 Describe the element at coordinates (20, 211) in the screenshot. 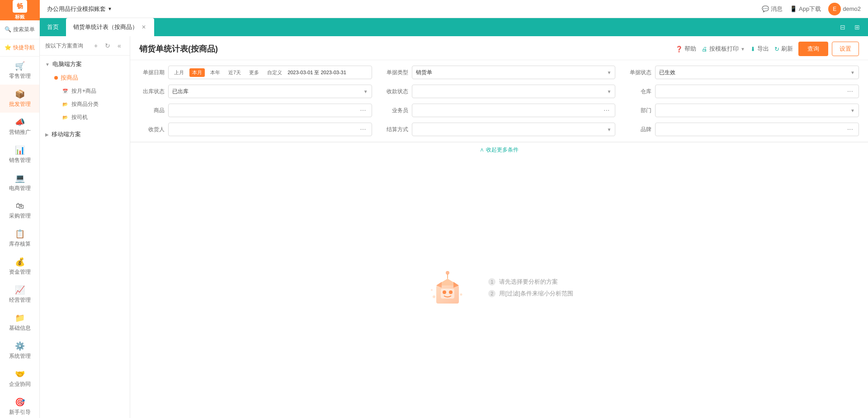

I see `sidebar-item-purchase: 🛍 采购管理` at that location.